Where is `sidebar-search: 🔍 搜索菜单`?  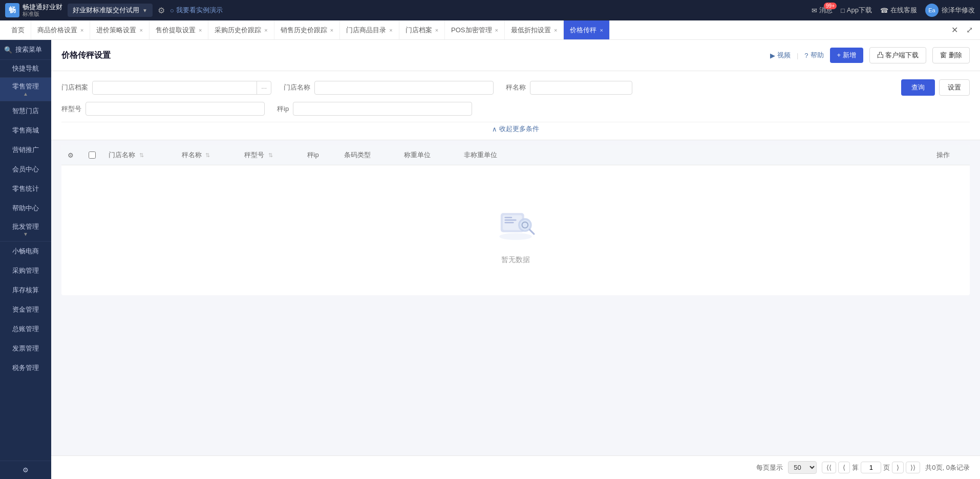
sidebar-search: 🔍 搜索菜单 is located at coordinates (26, 50).